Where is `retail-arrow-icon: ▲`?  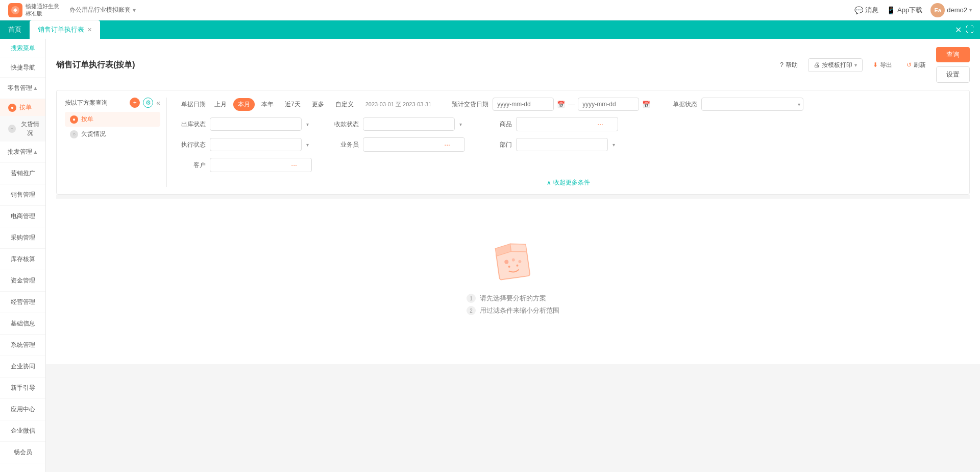 retail-arrow-icon: ▲ is located at coordinates (36, 88).